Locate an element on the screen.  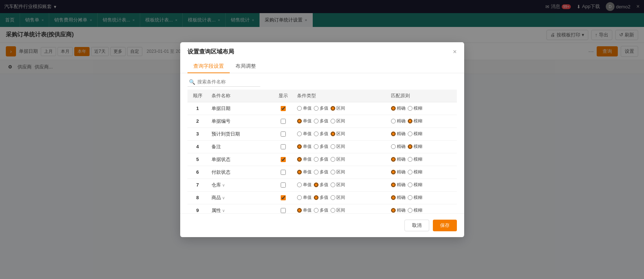
search-row: 🔍 is located at coordinates (322, 74).